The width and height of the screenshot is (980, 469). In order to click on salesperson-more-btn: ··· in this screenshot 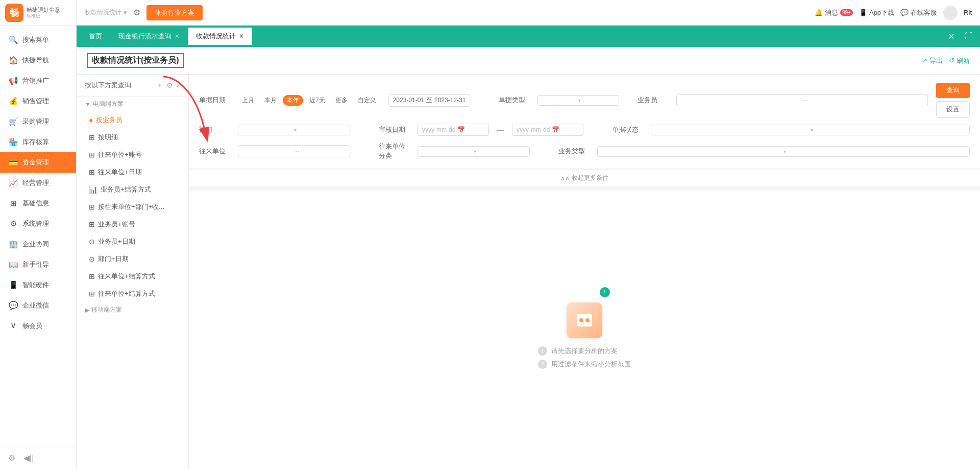, I will do `click(863, 100)`.